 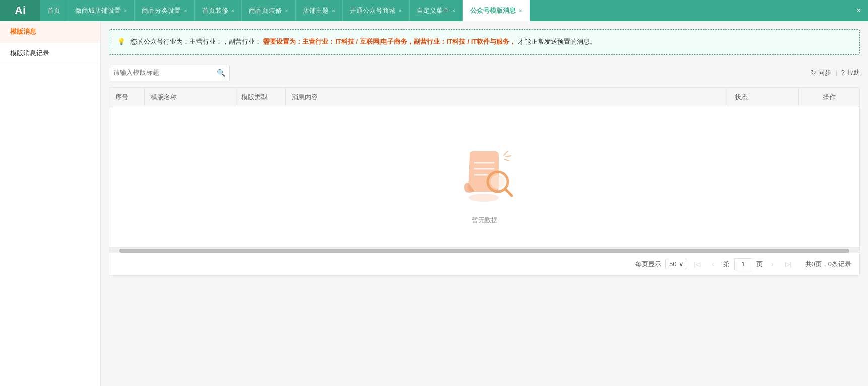 What do you see at coordinates (169, 73) in the screenshot?
I see `search-input-wrap: 🔍` at bounding box center [169, 73].